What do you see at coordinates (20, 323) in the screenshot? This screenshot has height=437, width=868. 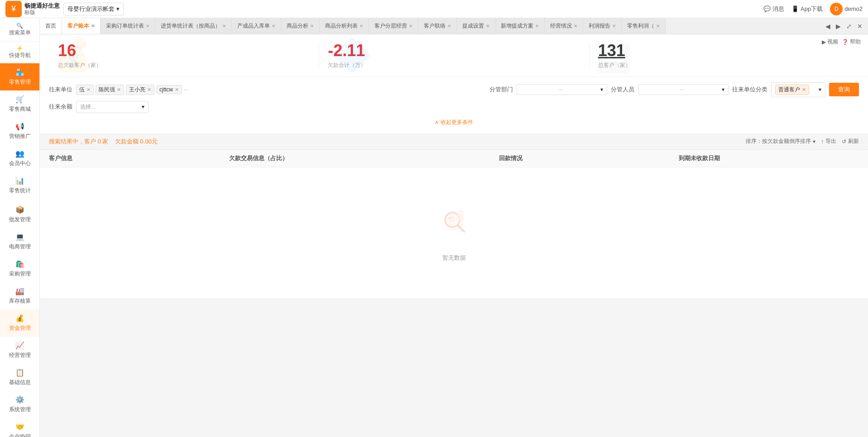 I see `sidebar-item-finance: 💰 资金管理` at bounding box center [20, 323].